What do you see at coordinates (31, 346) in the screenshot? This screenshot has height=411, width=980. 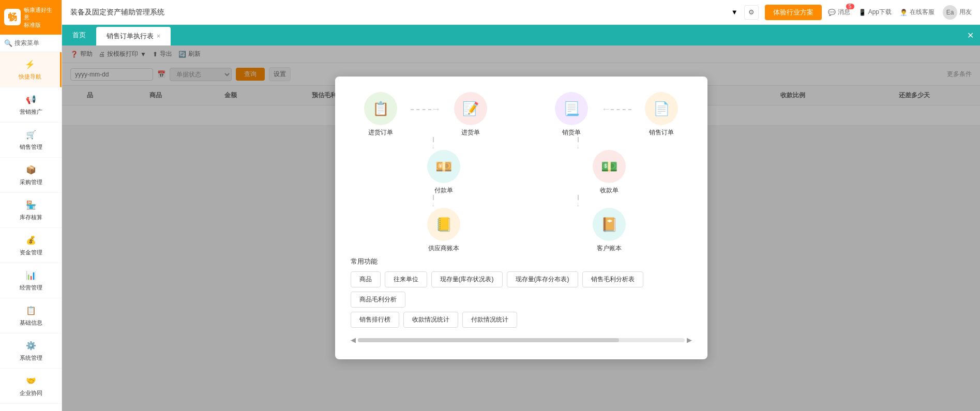 I see `system-icon: ⚙️` at bounding box center [31, 346].